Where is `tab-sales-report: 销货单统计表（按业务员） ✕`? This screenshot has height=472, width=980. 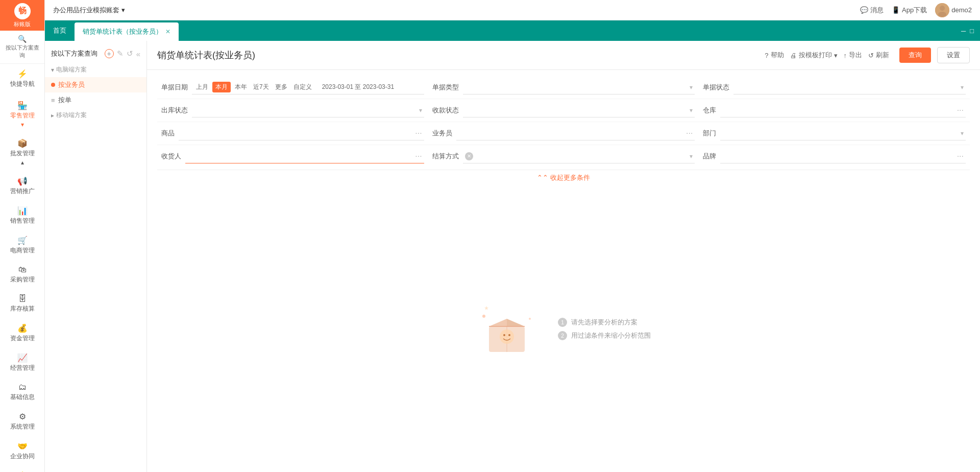
tab-sales-report: 销货单统计表（按业务员） ✕ is located at coordinates (127, 32).